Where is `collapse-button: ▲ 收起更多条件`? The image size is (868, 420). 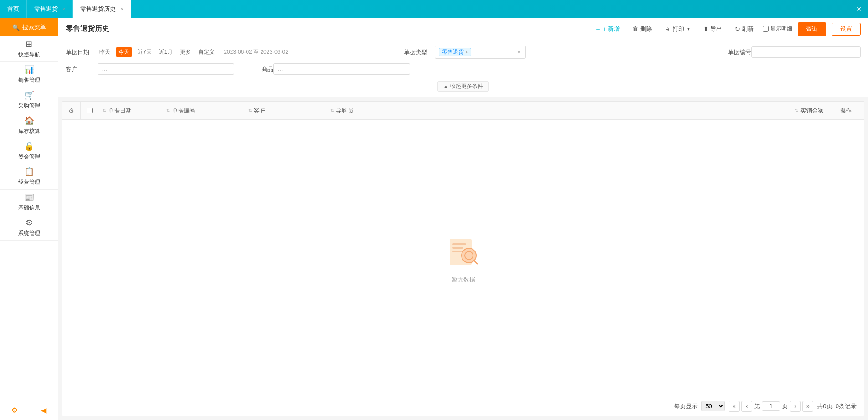 collapse-button: ▲ 收起更多条件 is located at coordinates (463, 87).